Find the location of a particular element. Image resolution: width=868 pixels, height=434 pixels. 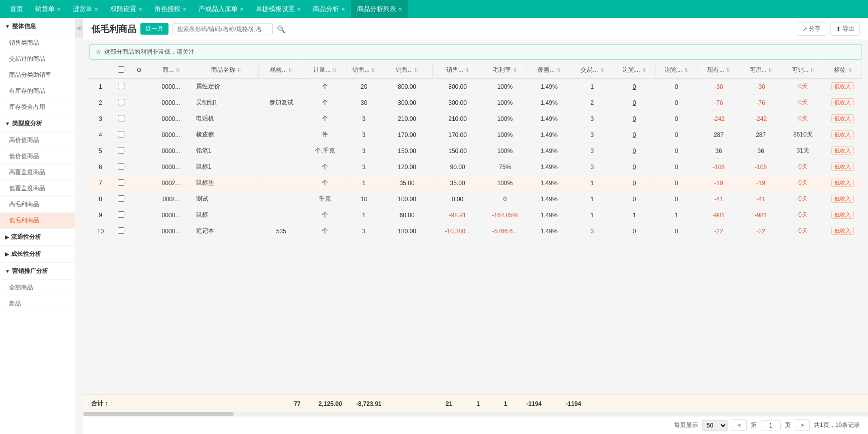

horizontal-scrollbar is located at coordinates (475, 414).